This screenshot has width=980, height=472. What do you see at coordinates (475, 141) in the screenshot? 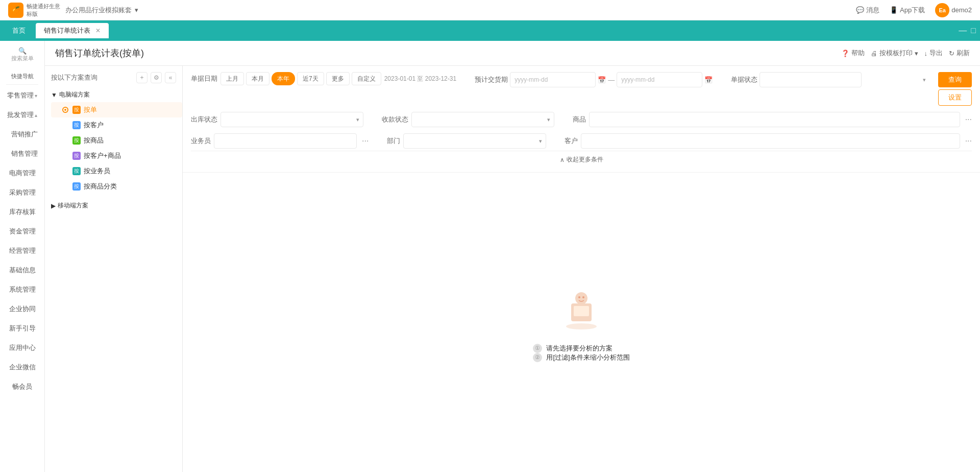
I see `department-select` at bounding box center [475, 141].